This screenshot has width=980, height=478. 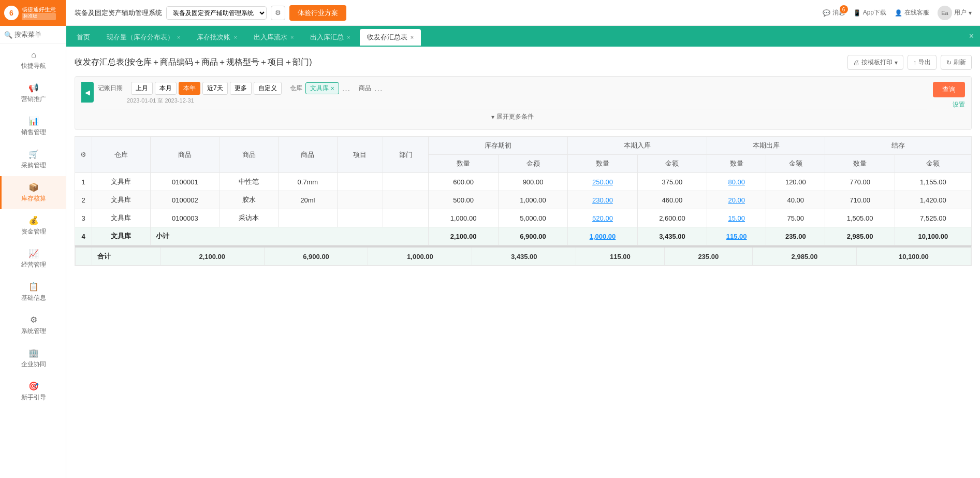 What do you see at coordinates (875, 62) in the screenshot?
I see `print-button: 🖨 按模板打印 ▾` at bounding box center [875, 62].